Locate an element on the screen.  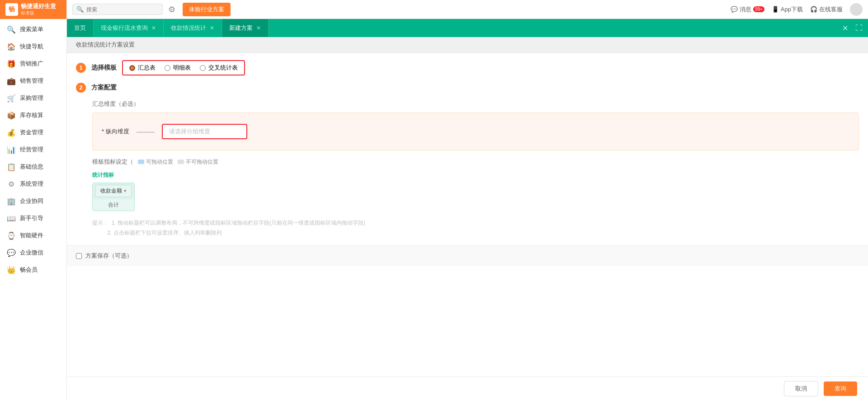
settings-icon: ⚙ is located at coordinates (172, 9).